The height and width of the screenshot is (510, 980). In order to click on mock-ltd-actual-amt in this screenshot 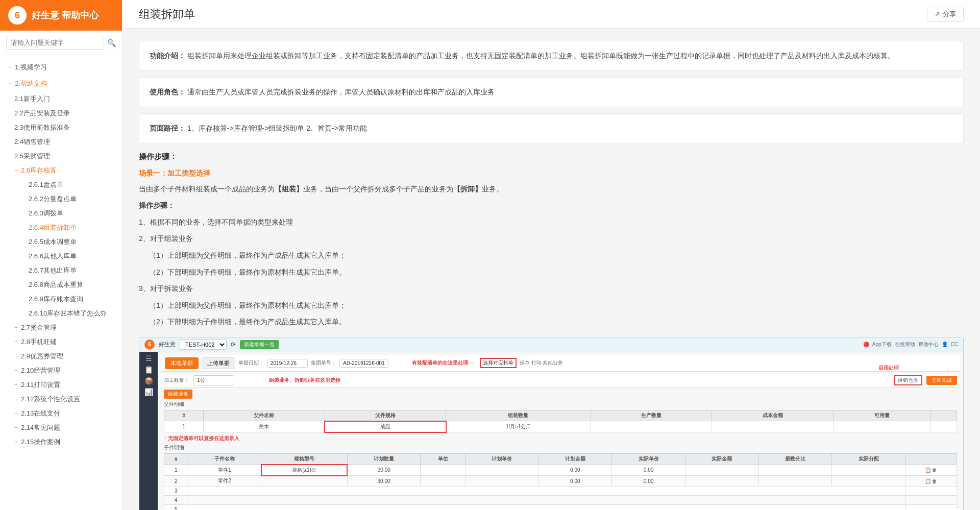, I will do `click(722, 470)`.